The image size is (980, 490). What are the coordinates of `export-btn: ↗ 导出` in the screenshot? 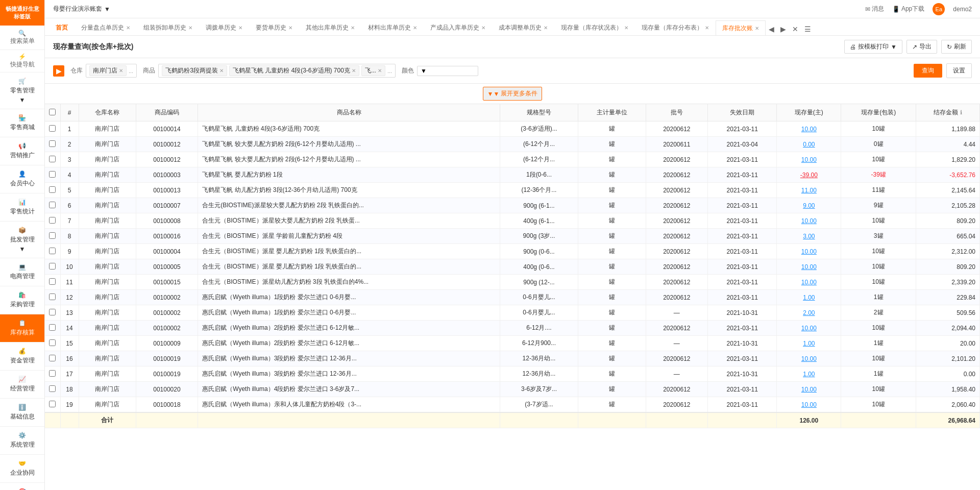 It's located at (922, 47).